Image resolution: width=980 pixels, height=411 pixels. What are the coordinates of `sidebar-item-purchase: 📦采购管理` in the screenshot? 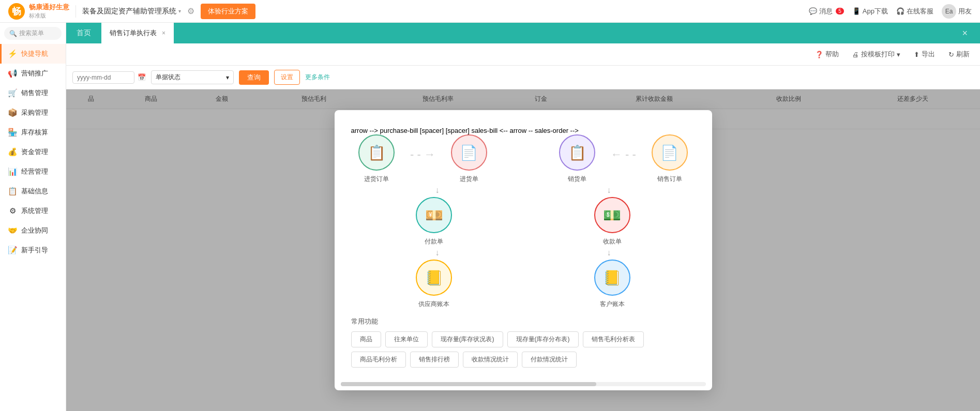 It's located at (33, 113).